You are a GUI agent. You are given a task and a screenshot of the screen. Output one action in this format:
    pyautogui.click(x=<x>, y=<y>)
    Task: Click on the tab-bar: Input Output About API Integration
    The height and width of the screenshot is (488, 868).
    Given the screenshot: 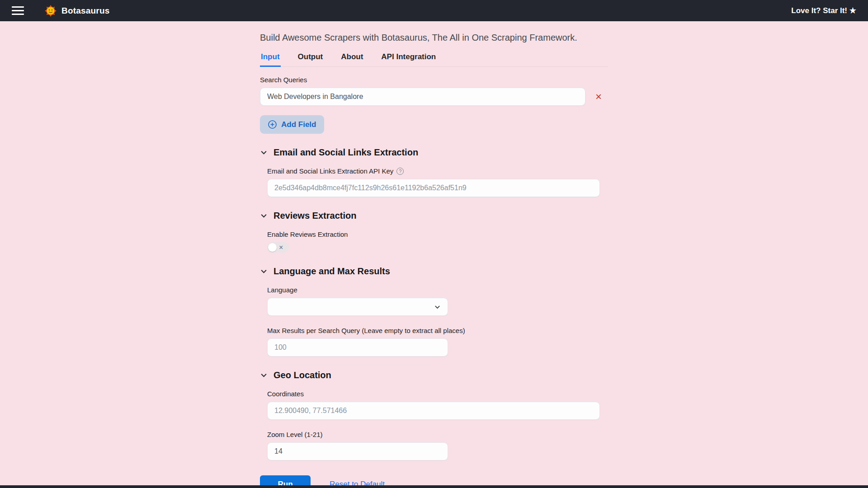 What is the action you would take?
    pyautogui.click(x=434, y=60)
    